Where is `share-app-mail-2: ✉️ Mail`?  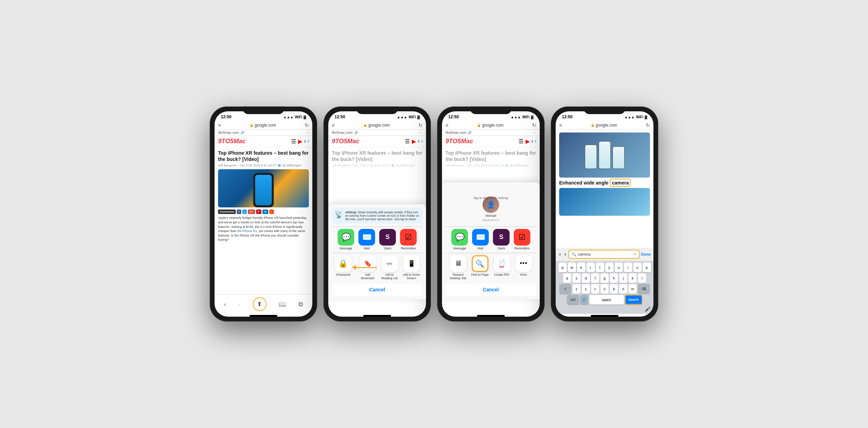
share-app-mail-2: ✉️ Mail is located at coordinates (367, 239).